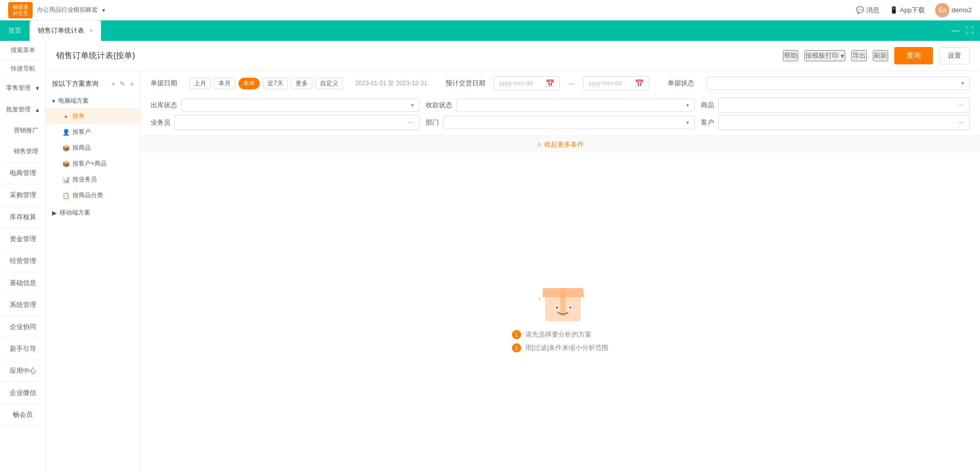  I want to click on print-btn: 按模板打印 ▾, so click(825, 56).